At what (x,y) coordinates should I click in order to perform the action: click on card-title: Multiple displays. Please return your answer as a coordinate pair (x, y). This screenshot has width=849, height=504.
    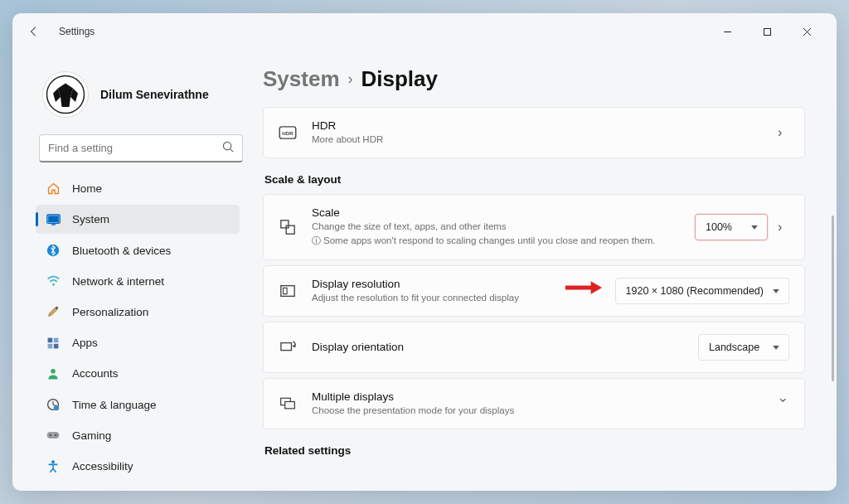
    Looking at the image, I should click on (537, 396).